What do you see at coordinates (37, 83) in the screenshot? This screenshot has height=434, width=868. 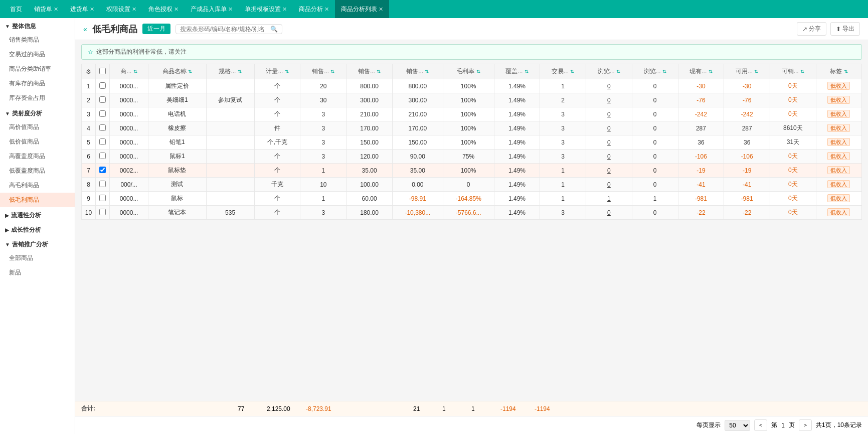 I see `sidebar-item-in-stock: 有库存的商品` at bounding box center [37, 83].